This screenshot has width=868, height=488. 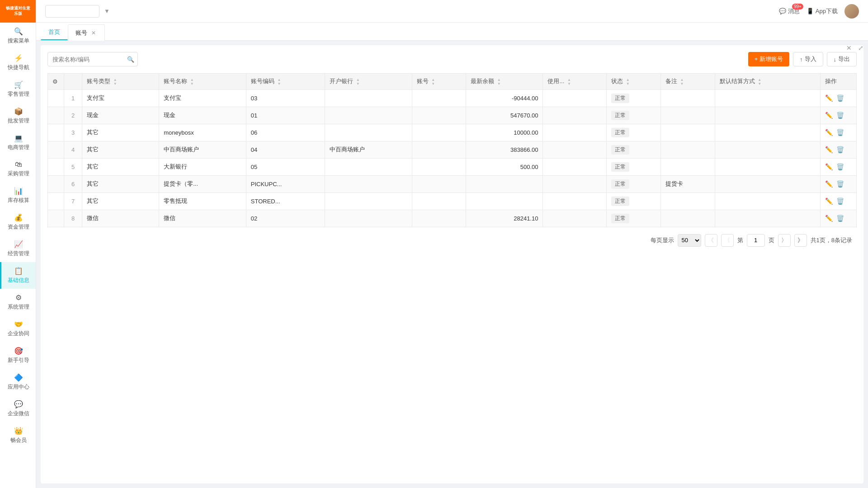 What do you see at coordinates (56, 82) in the screenshot?
I see `col-settings: ⚙` at bounding box center [56, 82].